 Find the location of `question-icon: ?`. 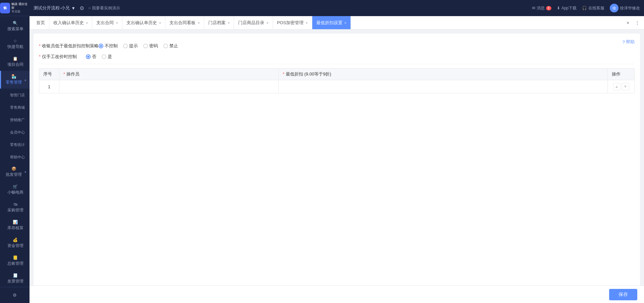

question-icon: ? is located at coordinates (624, 42).